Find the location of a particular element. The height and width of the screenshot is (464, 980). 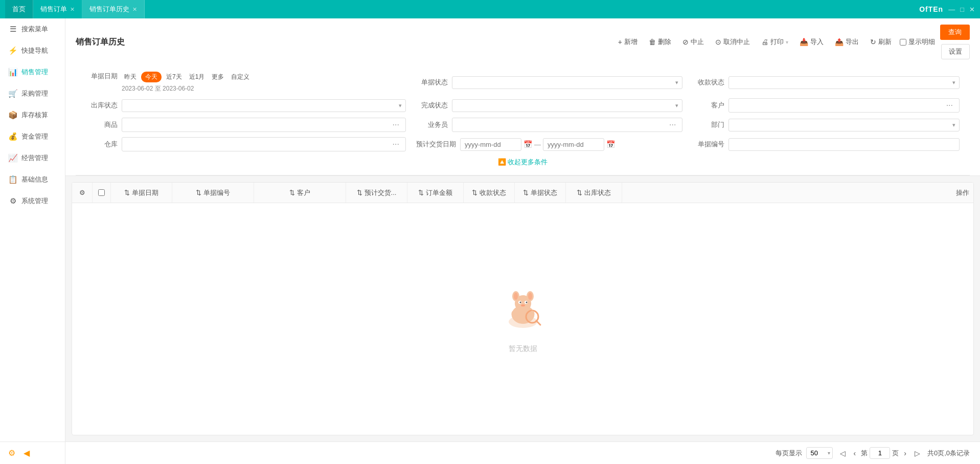

sidebar-collapse-icon: ◀ is located at coordinates (27, 453).